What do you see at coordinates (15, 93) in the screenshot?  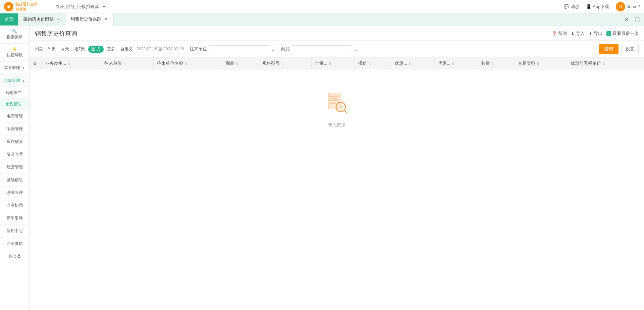 I see `sidebar-item-marketing: 营销推广` at bounding box center [15, 93].